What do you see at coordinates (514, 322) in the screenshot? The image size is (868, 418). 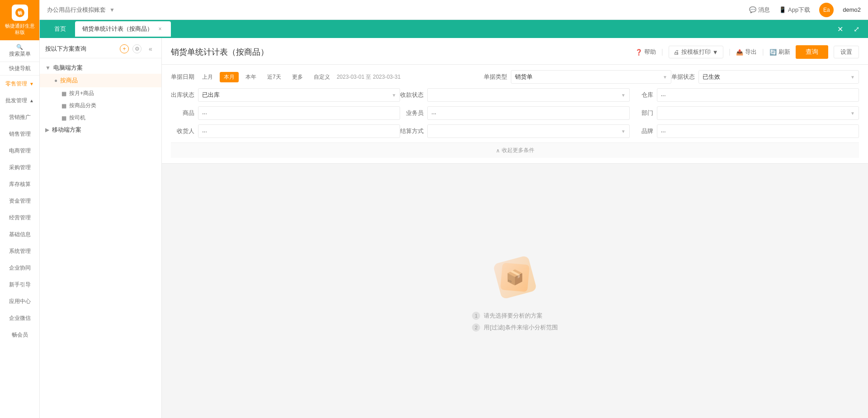 I see `empty-hints: 1 请先选择要分析的方案 2 用[过滤]条件来缩小分析范围` at bounding box center [514, 322].